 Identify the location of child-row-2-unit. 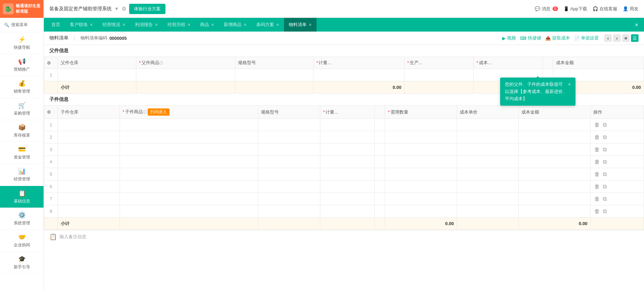
(347, 137).